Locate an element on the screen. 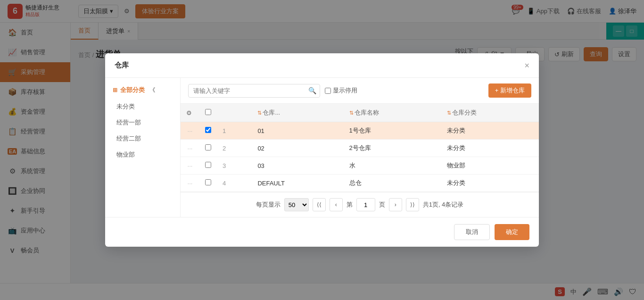 This screenshot has width=644, height=300. col-name: ⇅ 仓库名称 is located at coordinates (392, 113).